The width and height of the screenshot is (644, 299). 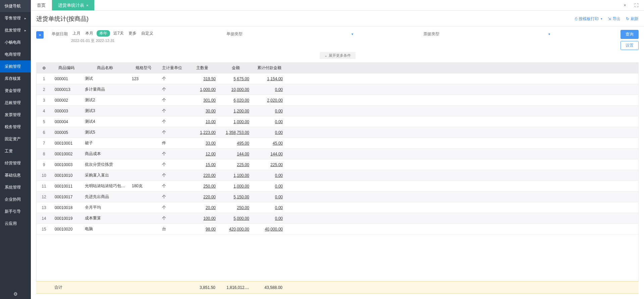 I want to click on table-row: 1300010018全月平均个20.00250.000.00, so click(x=337, y=208).